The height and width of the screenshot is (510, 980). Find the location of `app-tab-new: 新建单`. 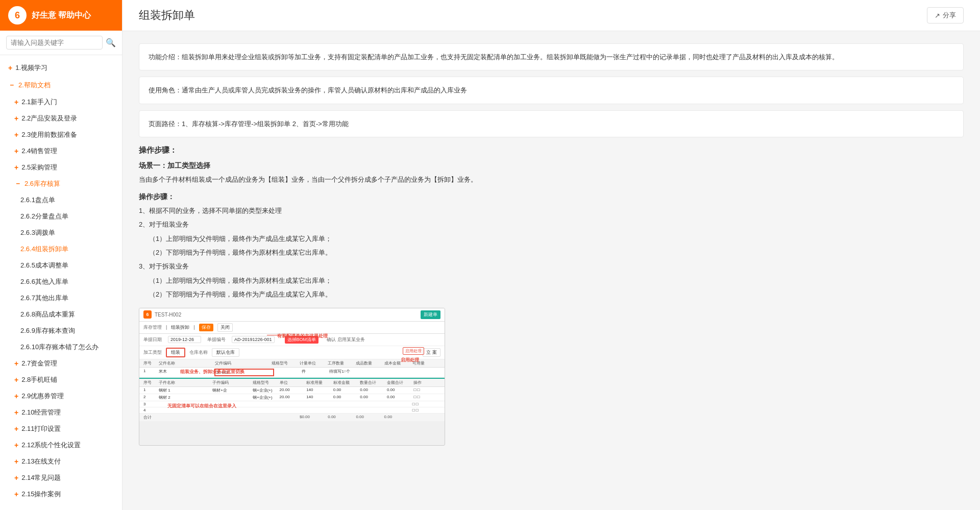

app-tab-new: 新建单 is located at coordinates (431, 314).